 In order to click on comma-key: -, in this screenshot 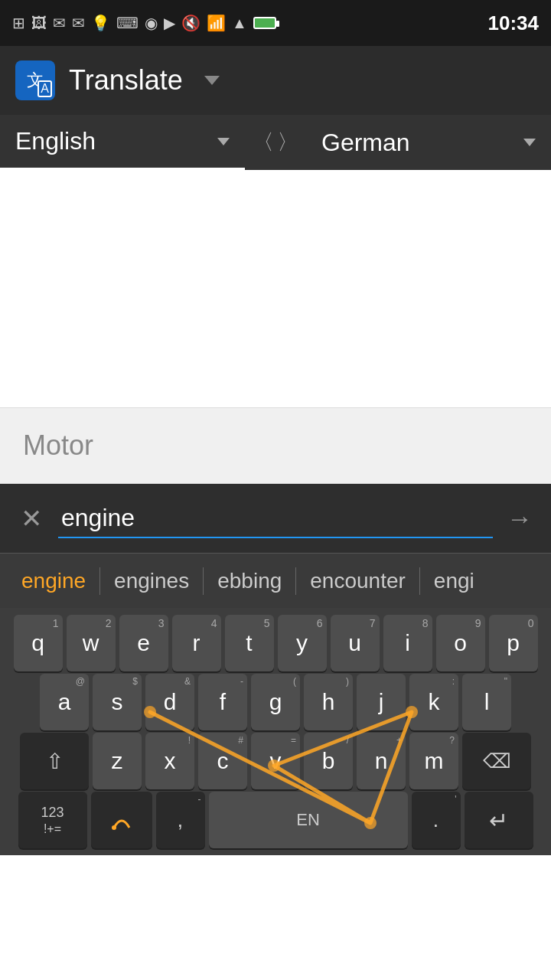, I will do `click(181, 820)`.